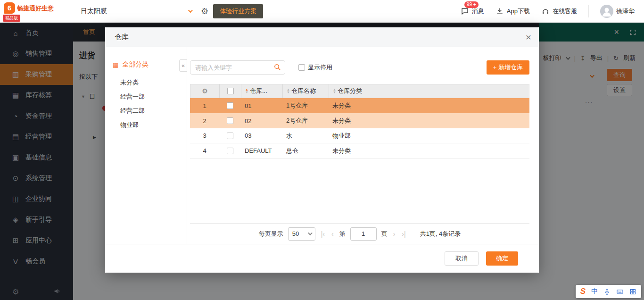 This screenshot has width=644, height=300. What do you see at coordinates (429, 91) in the screenshot?
I see `header-warehouse-category: ▲▼ 仓库分类` at bounding box center [429, 91].